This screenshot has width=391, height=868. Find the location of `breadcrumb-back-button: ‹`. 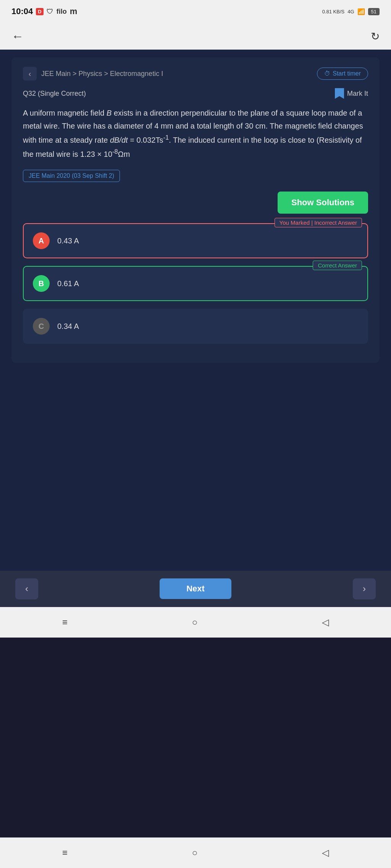

breadcrumb-back-button: ‹ is located at coordinates (30, 74).